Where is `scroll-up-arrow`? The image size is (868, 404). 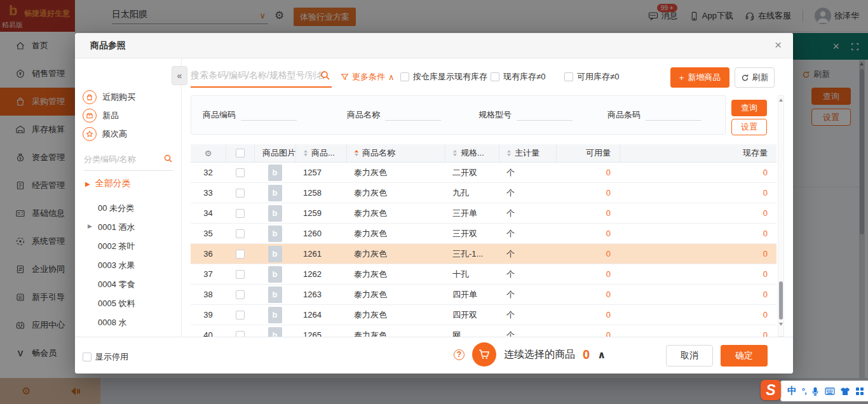
scroll-up-arrow is located at coordinates (781, 100).